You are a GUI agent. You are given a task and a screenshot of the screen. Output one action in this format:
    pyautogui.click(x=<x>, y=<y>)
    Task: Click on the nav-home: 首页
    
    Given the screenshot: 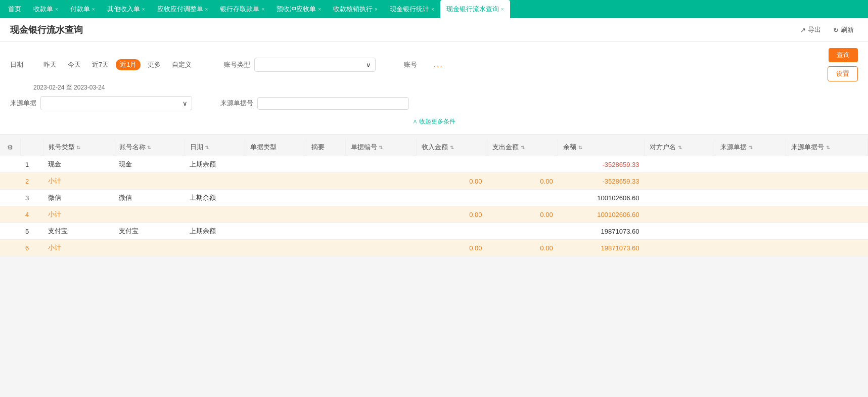 What is the action you would take?
    pyautogui.click(x=15, y=9)
    